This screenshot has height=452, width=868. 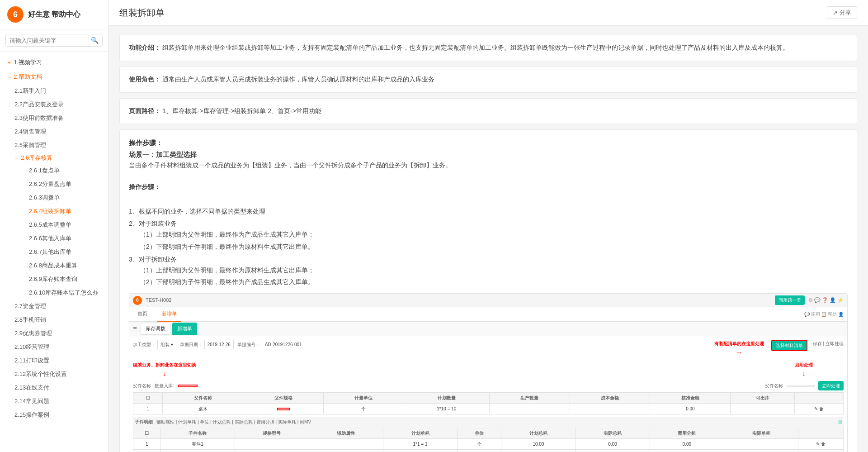 What do you see at coordinates (28, 62) in the screenshot?
I see `sidebar-item-1-label: 1.视频学习` at bounding box center [28, 62].